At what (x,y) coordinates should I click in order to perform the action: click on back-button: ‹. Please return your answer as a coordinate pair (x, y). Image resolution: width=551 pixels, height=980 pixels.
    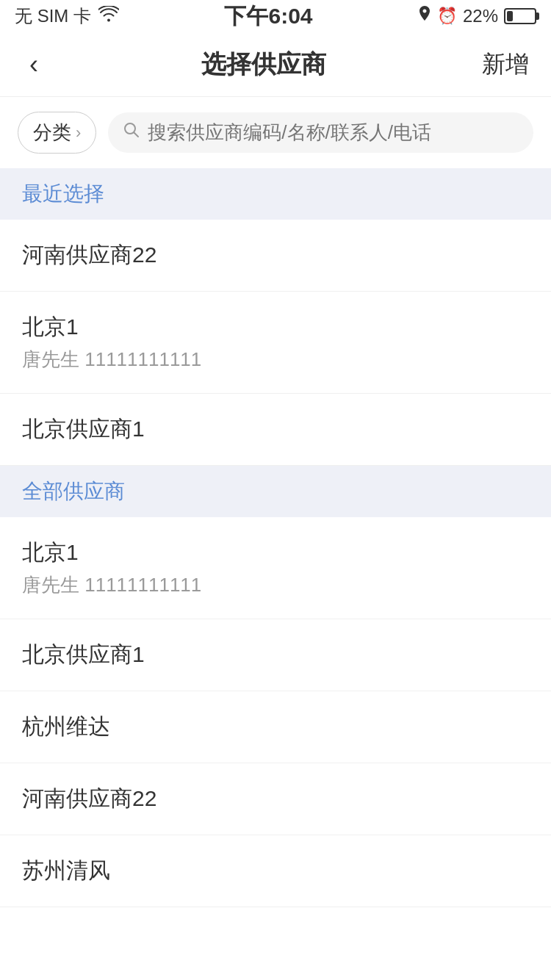
    Looking at the image, I should click on (34, 65).